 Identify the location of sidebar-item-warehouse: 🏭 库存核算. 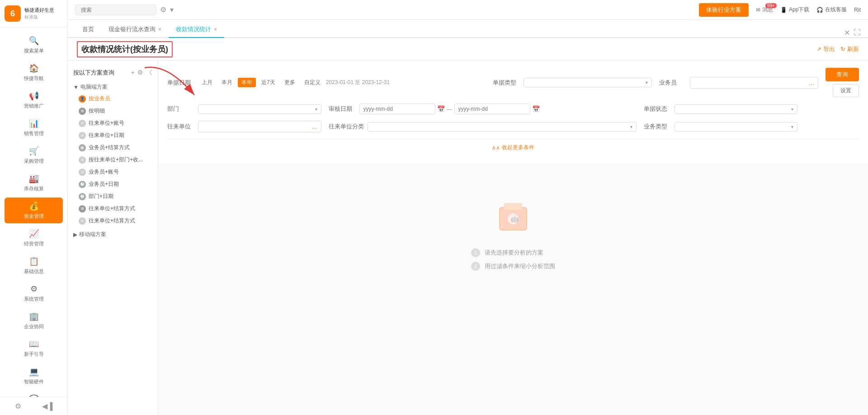
(33, 183).